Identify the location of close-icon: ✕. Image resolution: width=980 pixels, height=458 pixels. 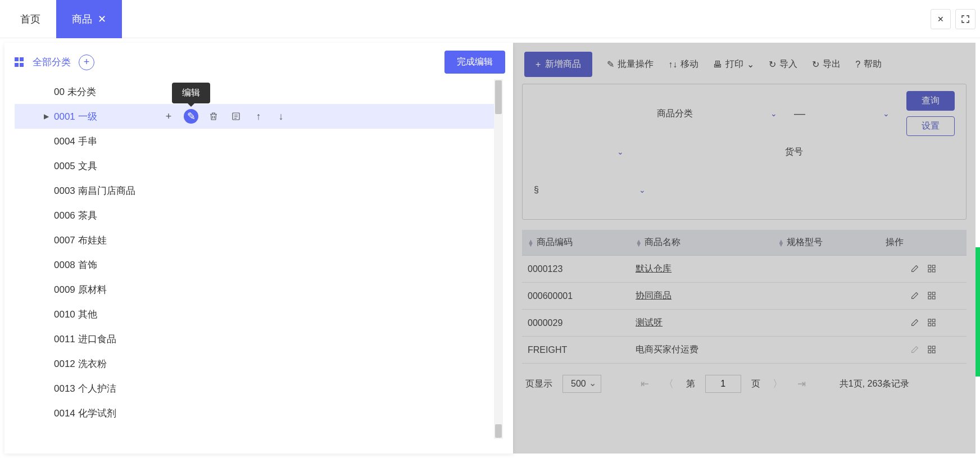
(102, 19).